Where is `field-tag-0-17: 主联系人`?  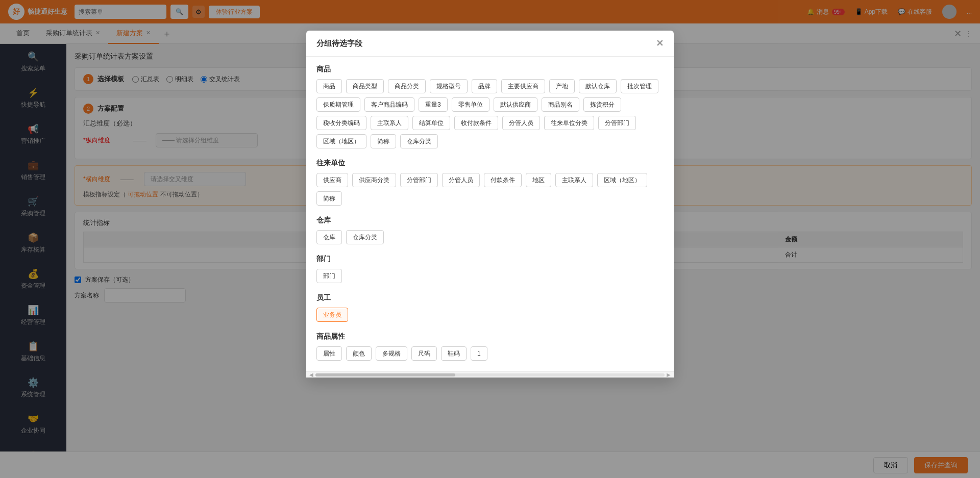
field-tag-0-17: 主联系人 is located at coordinates (389, 123).